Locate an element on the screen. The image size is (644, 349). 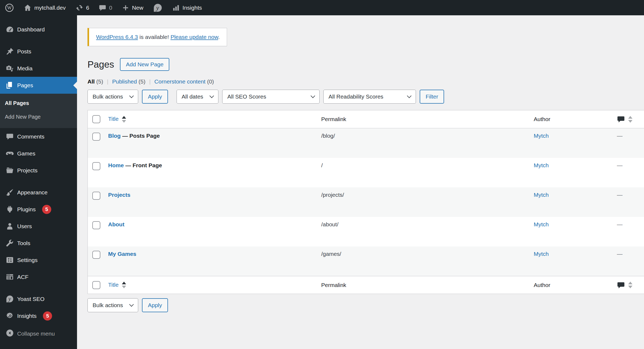
dates-filter-value: All dates is located at coordinates (193, 97).